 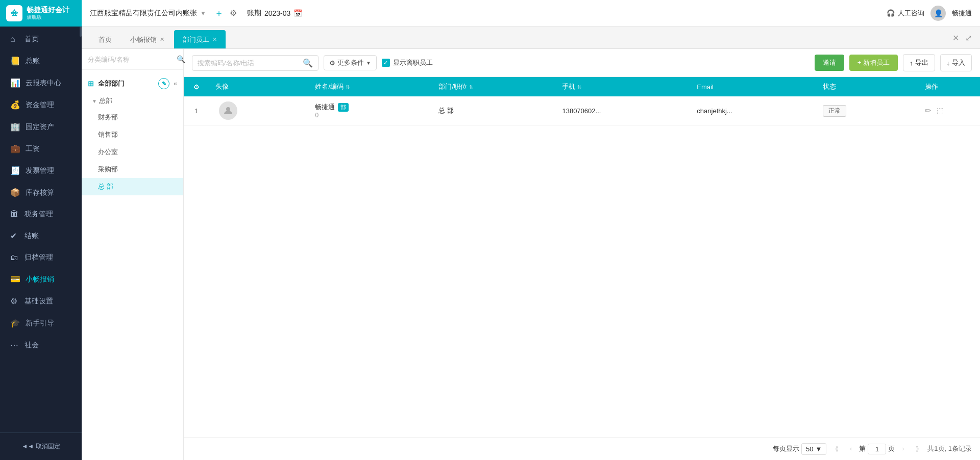 I want to click on settings-icon: ⚙, so click(x=233, y=13).